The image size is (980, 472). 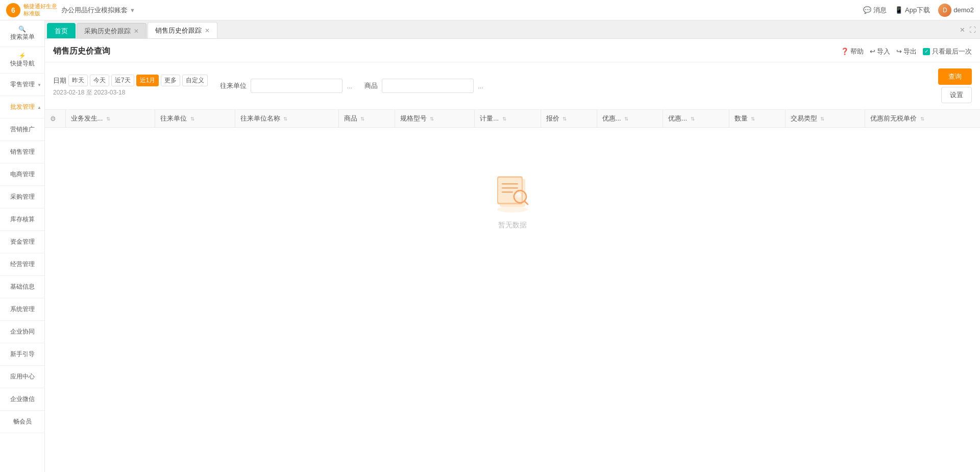 What do you see at coordinates (183, 30) in the screenshot?
I see `tab-sales-history: 销售历史价跟踪 ✕` at bounding box center [183, 30].